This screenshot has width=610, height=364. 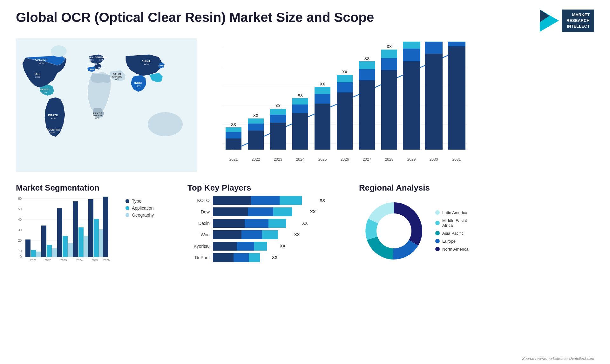 What do you see at coordinates (437, 223) in the screenshot?
I see `middle-east-dot` at bounding box center [437, 223].